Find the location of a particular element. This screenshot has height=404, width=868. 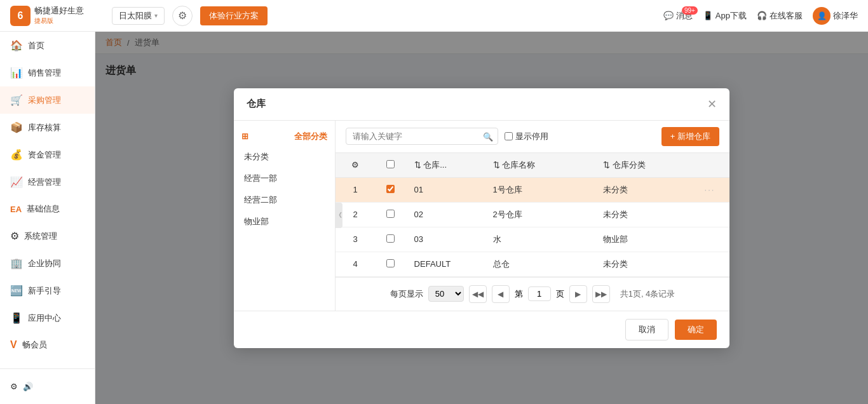

col-header-gear: ⚙ is located at coordinates (355, 165).